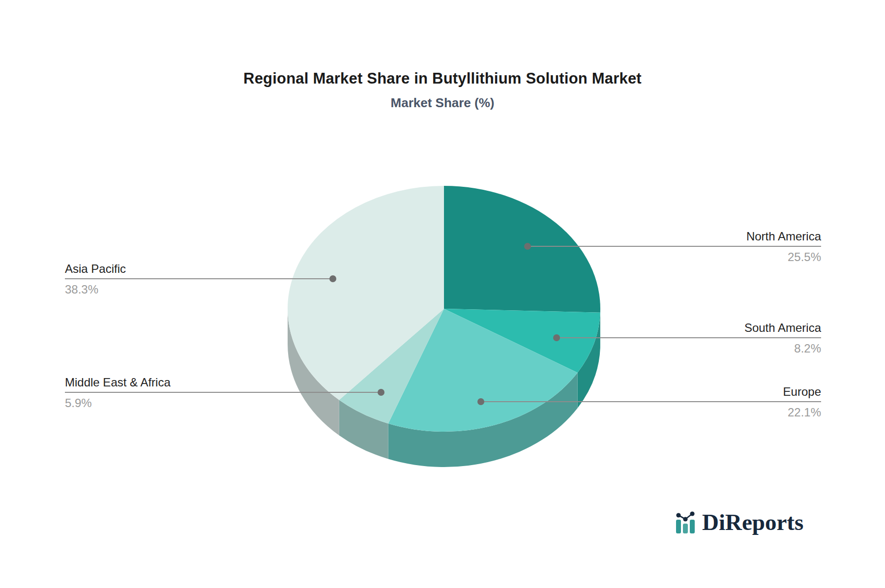 This screenshot has width=885, height=588. What do you see at coordinates (557, 338) in the screenshot?
I see `leader-dot-south-america` at bounding box center [557, 338].